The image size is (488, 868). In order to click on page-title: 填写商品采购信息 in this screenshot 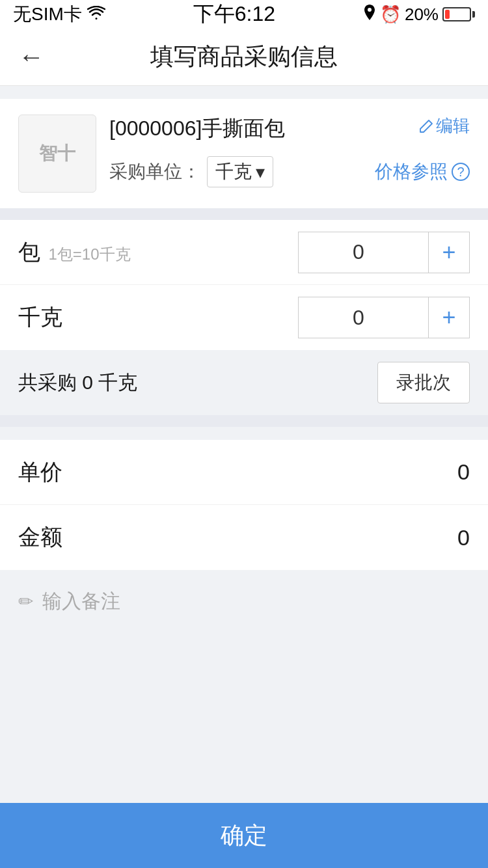, I will do `click(244, 57)`.